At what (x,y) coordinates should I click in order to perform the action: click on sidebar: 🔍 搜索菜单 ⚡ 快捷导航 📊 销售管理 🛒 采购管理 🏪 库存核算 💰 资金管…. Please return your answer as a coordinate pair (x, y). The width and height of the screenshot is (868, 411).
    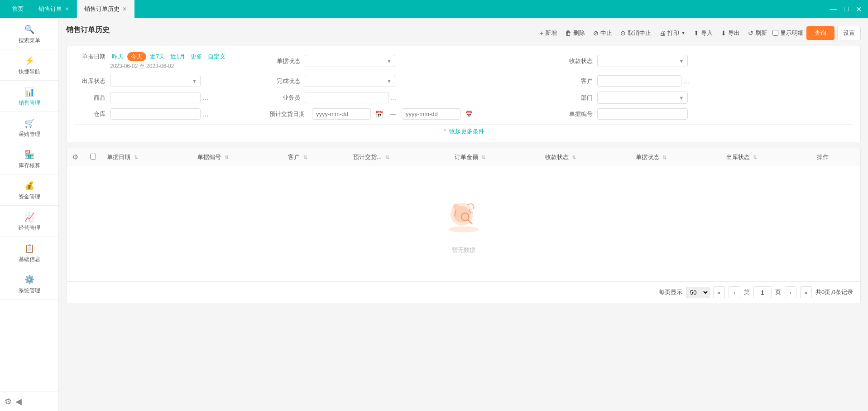
    Looking at the image, I should click on (29, 215).